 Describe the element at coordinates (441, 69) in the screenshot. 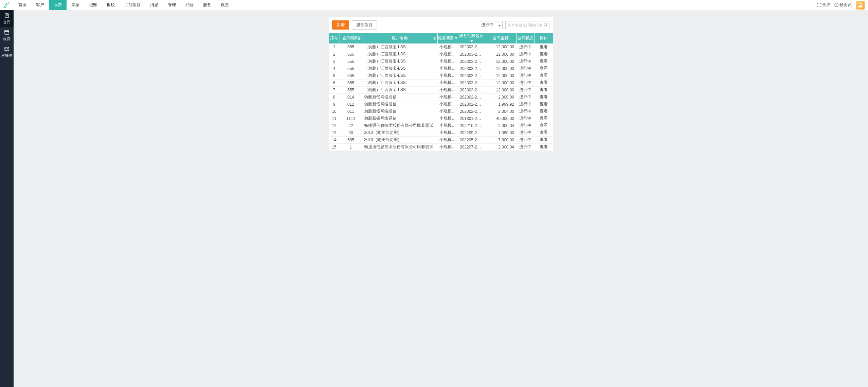

I see `table-row: 4555（勿删）江西服宝-LSS小规模记账202303-20240212,000…` at that location.